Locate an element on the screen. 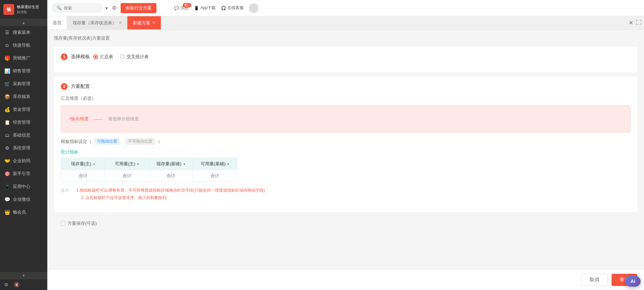  col-header-3: 可用量(基辅) ▾ is located at coordinates (215, 164).